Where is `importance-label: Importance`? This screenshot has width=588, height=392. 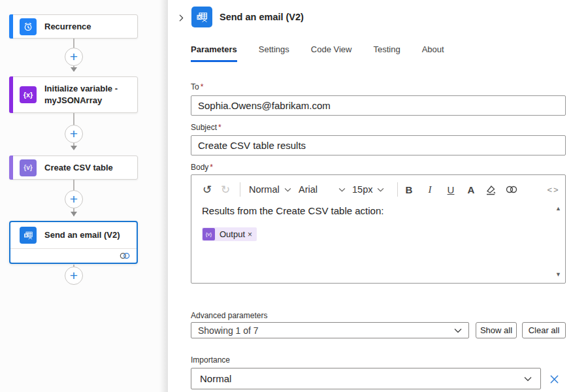
importance-label: Importance is located at coordinates (210, 360).